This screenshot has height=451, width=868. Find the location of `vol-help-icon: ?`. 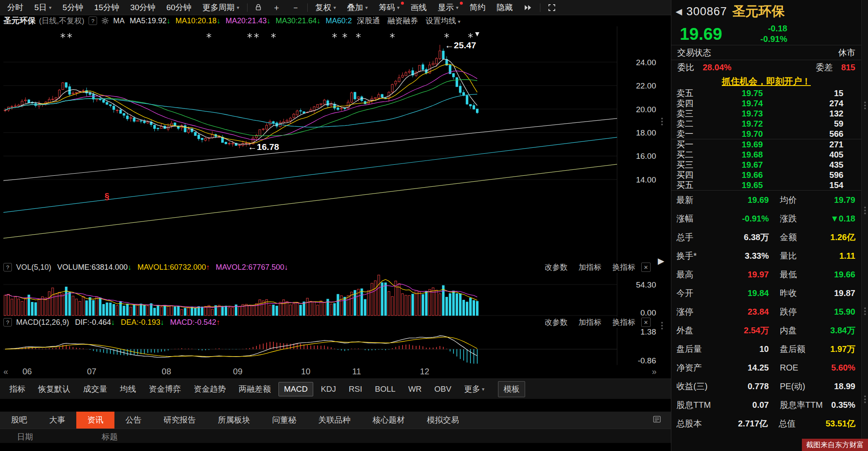

vol-help-icon: ? is located at coordinates (8, 267).